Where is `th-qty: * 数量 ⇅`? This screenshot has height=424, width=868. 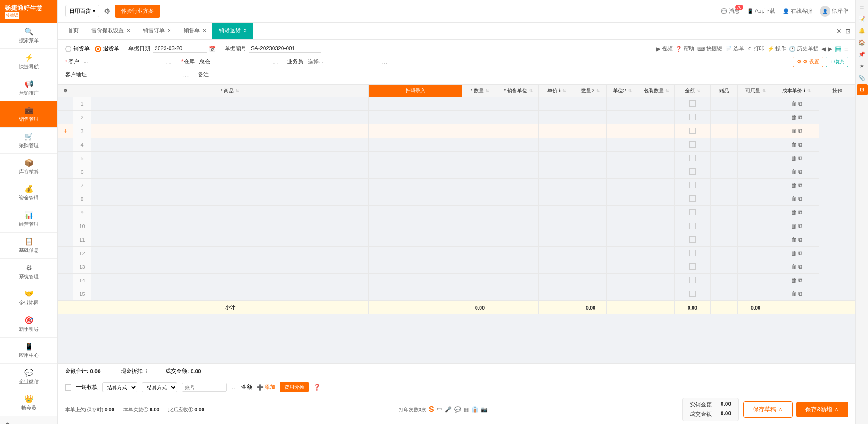
th-qty: * 数量 ⇅ is located at coordinates (480, 91).